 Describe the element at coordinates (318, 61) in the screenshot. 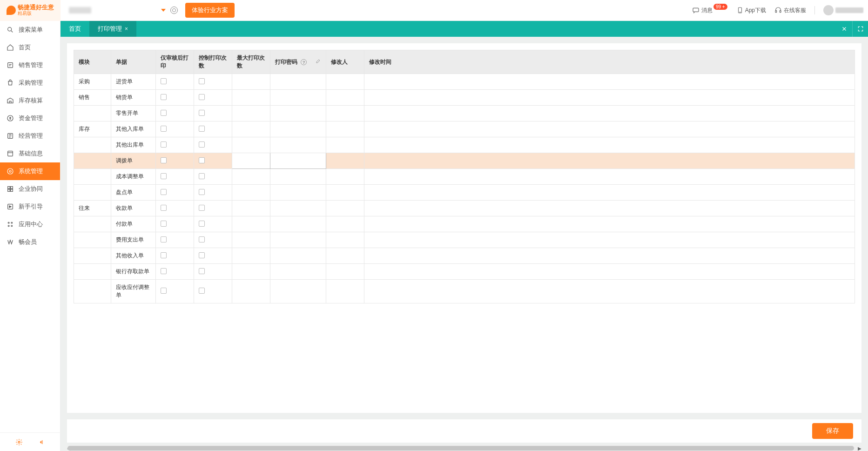

I see `edit-column-icon` at that location.